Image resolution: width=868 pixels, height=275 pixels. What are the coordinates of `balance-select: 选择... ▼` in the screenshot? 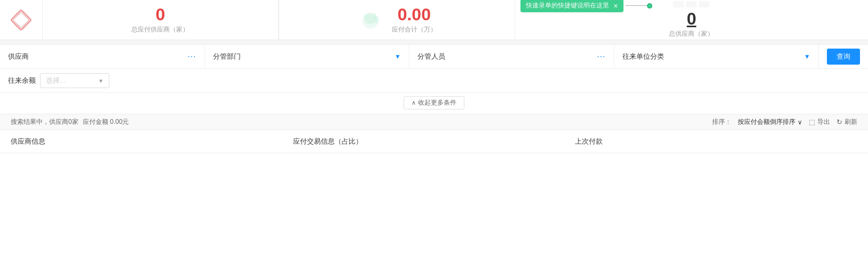 It's located at (75, 81).